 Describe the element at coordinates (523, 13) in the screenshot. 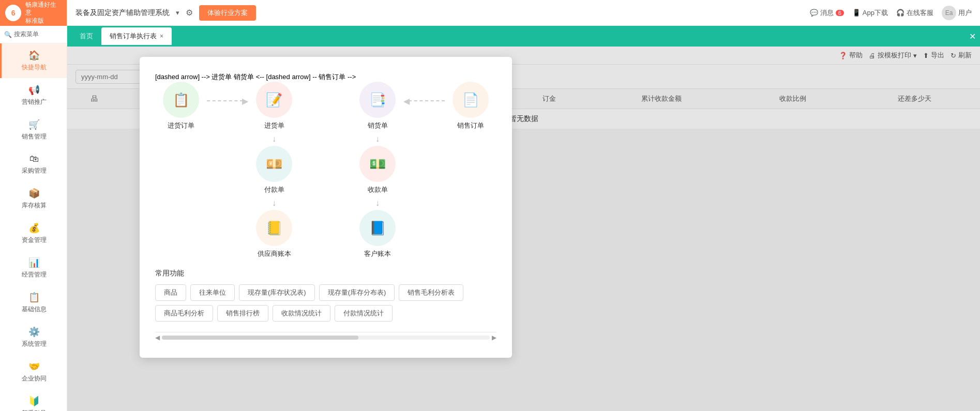

I see `top-header: 装备及固定资产辅助管理系统 ▾ ⚙ 体验行业方案 💬 消息 6 📱 App下载 …` at that location.